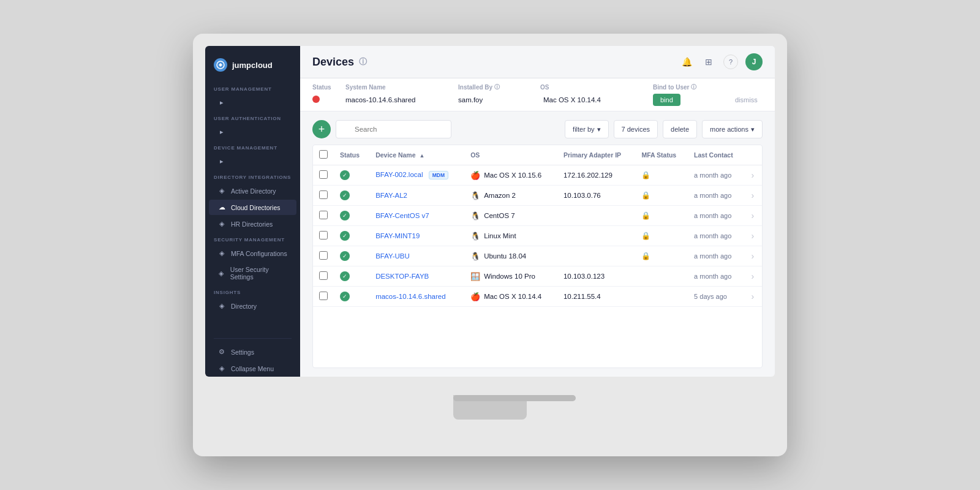  I want to click on sidebar-item-device-management: ▸, so click(252, 162).